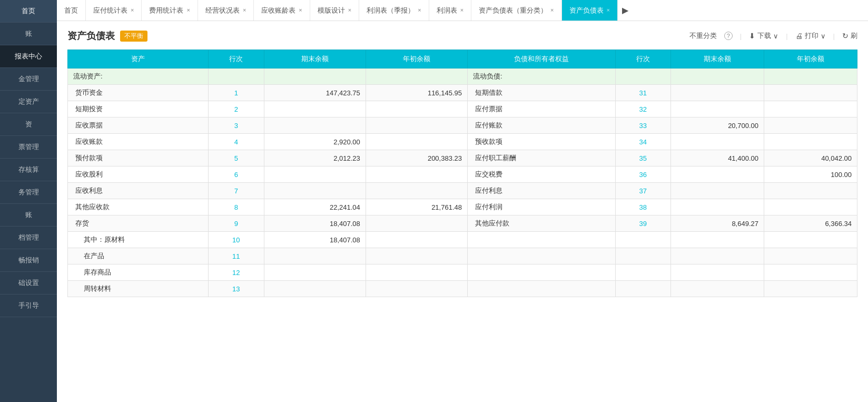  Describe the element at coordinates (516, 11) in the screenshot. I see `tab-bs-reclassify: 资产负债表（重分类） ×` at that location.